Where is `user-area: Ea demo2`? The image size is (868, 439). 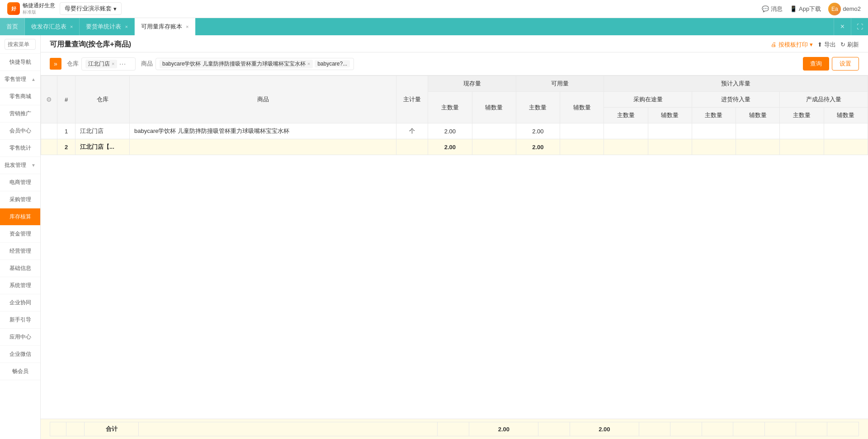 user-area: Ea demo2 is located at coordinates (844, 9).